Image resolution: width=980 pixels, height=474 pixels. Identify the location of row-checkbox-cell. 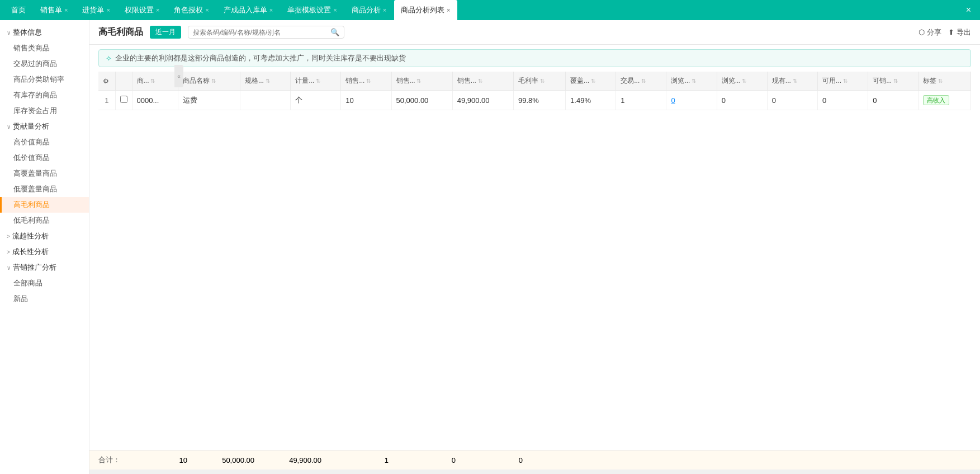
(124, 101).